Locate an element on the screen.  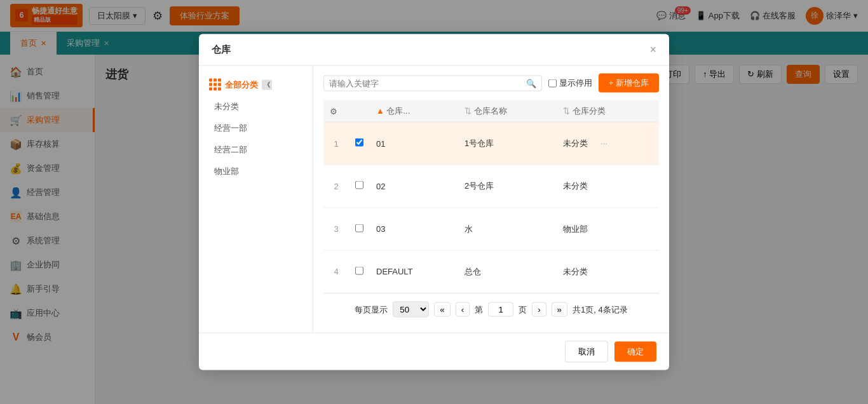
category-item-unclassified: 未分类 is located at coordinates (255, 107).